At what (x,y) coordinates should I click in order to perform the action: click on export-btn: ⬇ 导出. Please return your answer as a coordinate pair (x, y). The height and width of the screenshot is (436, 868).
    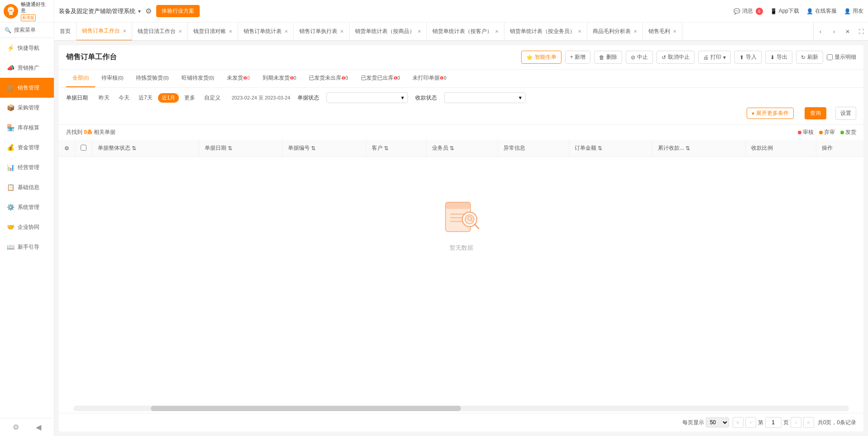
    Looking at the image, I should click on (779, 57).